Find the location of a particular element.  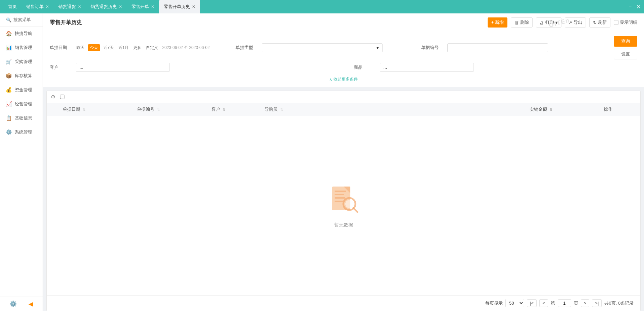

display-columns-toggle: 显示明细 is located at coordinates (626, 22).